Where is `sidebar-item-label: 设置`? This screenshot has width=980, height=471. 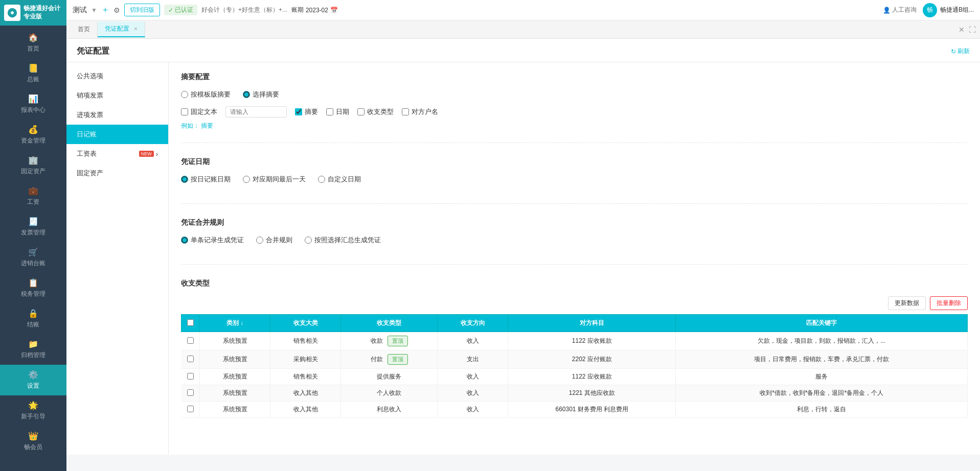
sidebar-item-label: 设置 is located at coordinates (33, 386).